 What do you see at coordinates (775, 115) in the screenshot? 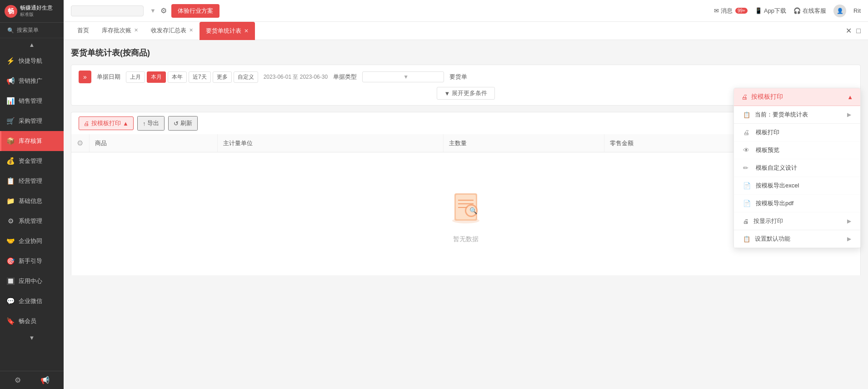
I see `dropdown-current-left: 📋 当前：要货单统计表` at bounding box center [775, 115].